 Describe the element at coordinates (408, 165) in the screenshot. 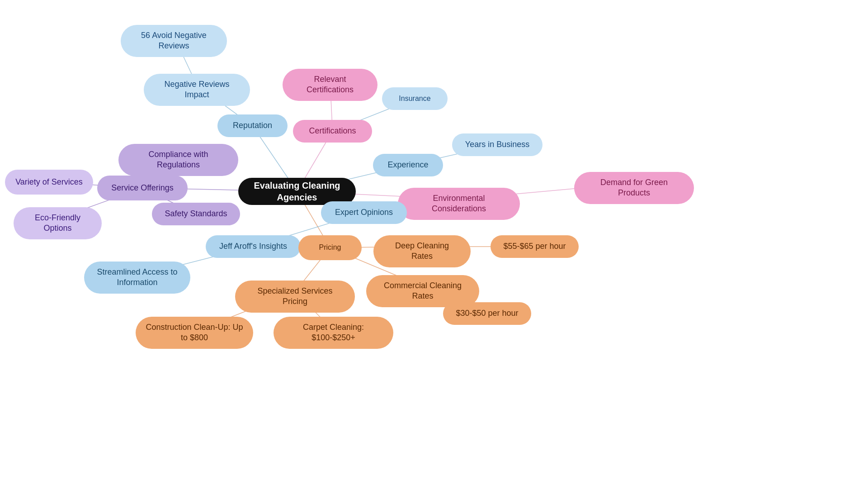

I see `experience-node: Experience` at that location.